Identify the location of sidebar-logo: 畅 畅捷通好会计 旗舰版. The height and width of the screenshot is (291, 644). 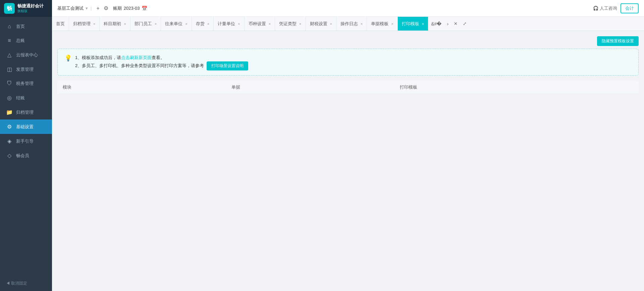
(26, 8).